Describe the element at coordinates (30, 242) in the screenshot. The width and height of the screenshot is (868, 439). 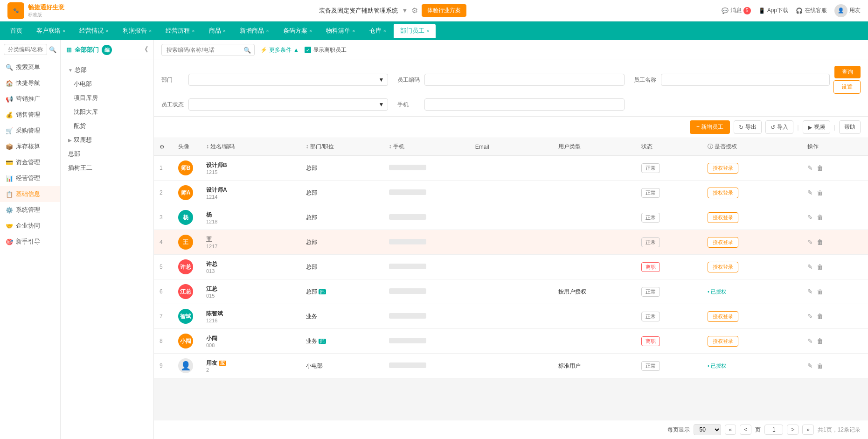
I see `sidebar-item-guide: 🎯新手引导` at that location.